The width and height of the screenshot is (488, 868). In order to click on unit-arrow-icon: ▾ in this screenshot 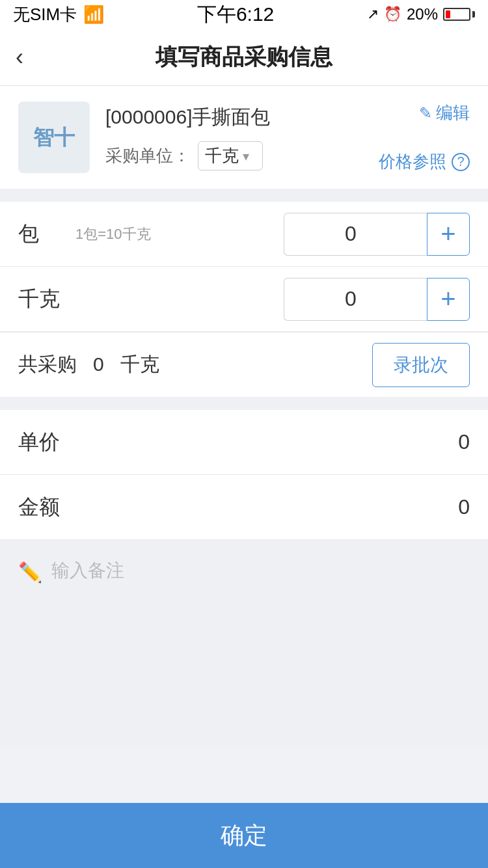, I will do `click(246, 156)`.